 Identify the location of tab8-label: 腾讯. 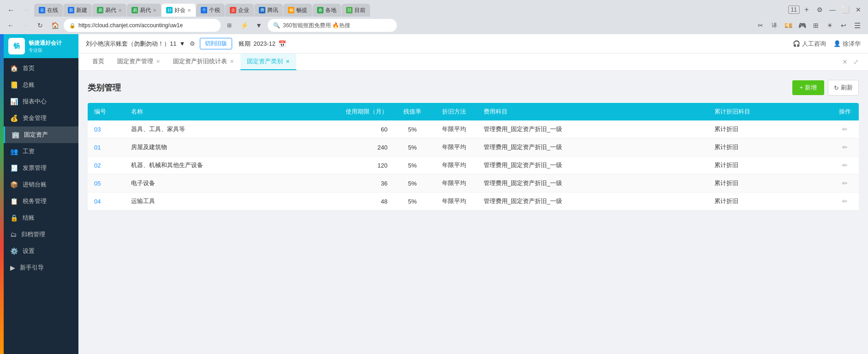
(273, 10).